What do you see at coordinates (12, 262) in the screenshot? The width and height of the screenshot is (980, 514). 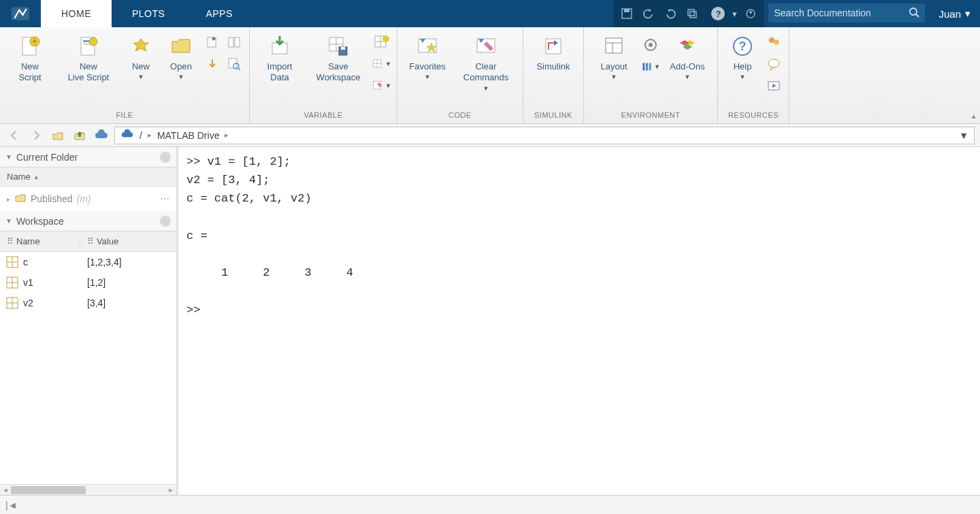 I see `variable-icon` at bounding box center [12, 262].